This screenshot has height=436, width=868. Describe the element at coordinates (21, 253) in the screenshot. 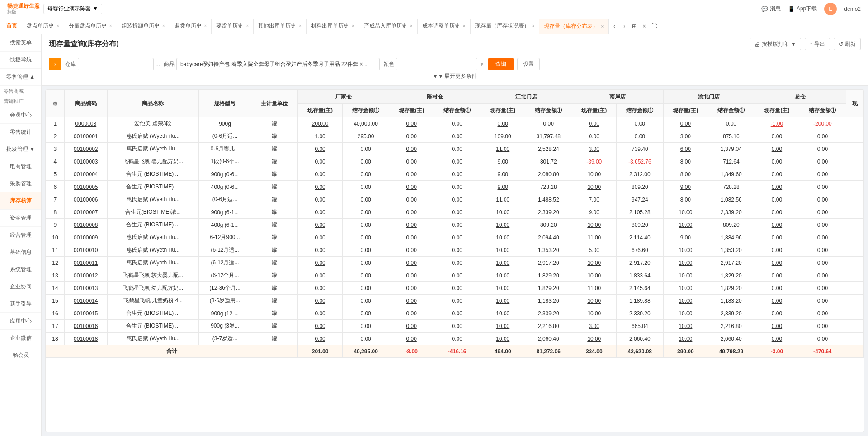

I see `sidebar-item-basic-info: 基础信息` at that location.